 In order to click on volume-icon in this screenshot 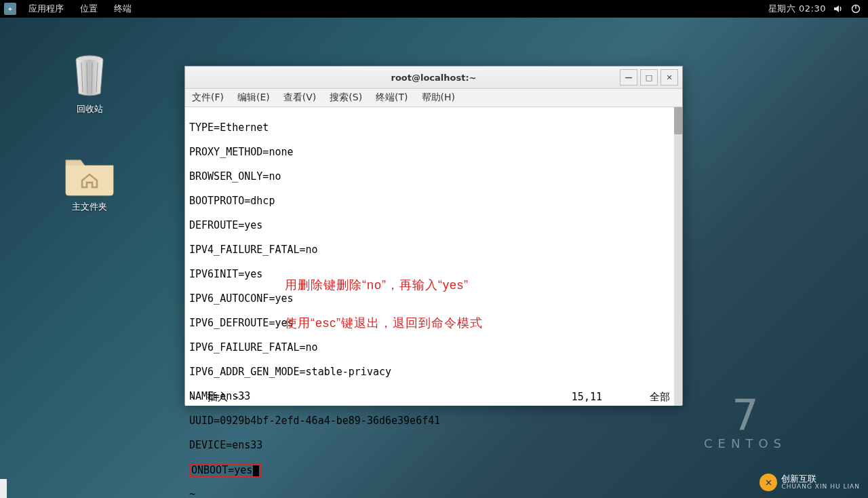, I will do `click(838, 9)`.